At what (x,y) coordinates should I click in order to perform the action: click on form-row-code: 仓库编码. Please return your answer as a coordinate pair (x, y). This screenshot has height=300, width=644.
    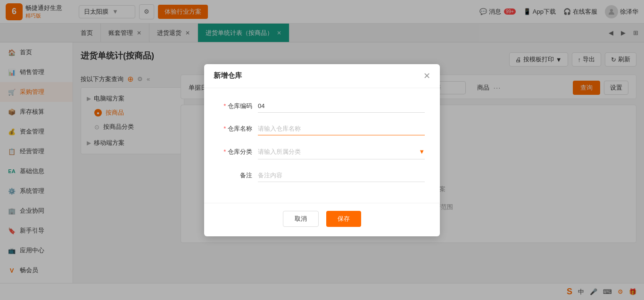
    Looking at the image, I should click on (322, 106).